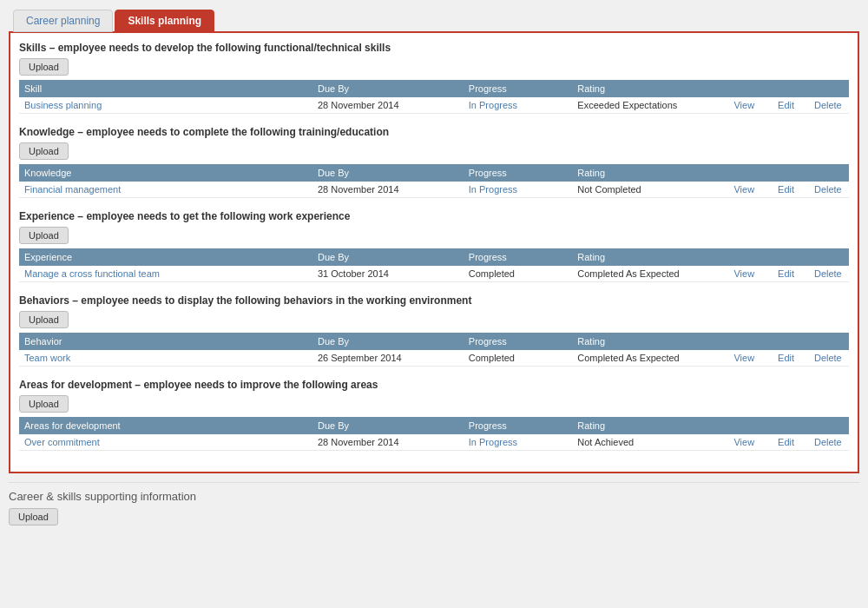 The height and width of the screenshot is (608, 868). I want to click on upload-button-experience: Upload, so click(43, 235).